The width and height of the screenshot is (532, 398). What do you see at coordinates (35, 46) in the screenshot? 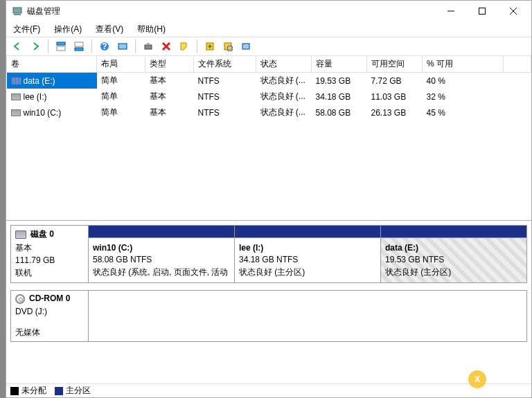
I see `forward-button` at bounding box center [35, 46].